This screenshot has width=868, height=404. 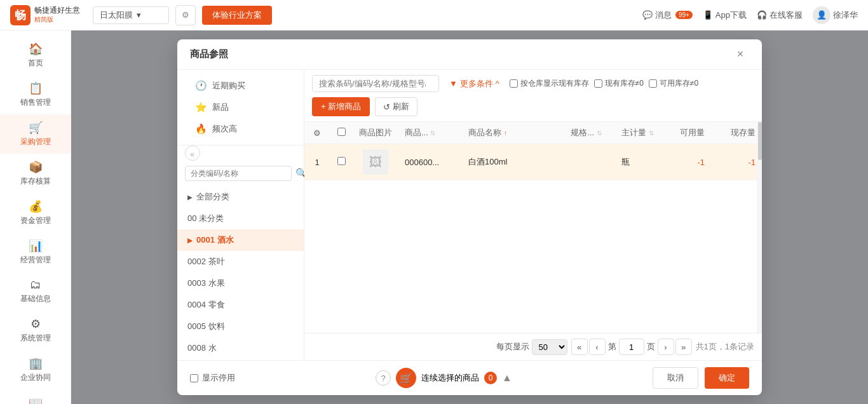 What do you see at coordinates (206, 262) in the screenshot?
I see `cat-label: 0002 茶叶` at bounding box center [206, 262].